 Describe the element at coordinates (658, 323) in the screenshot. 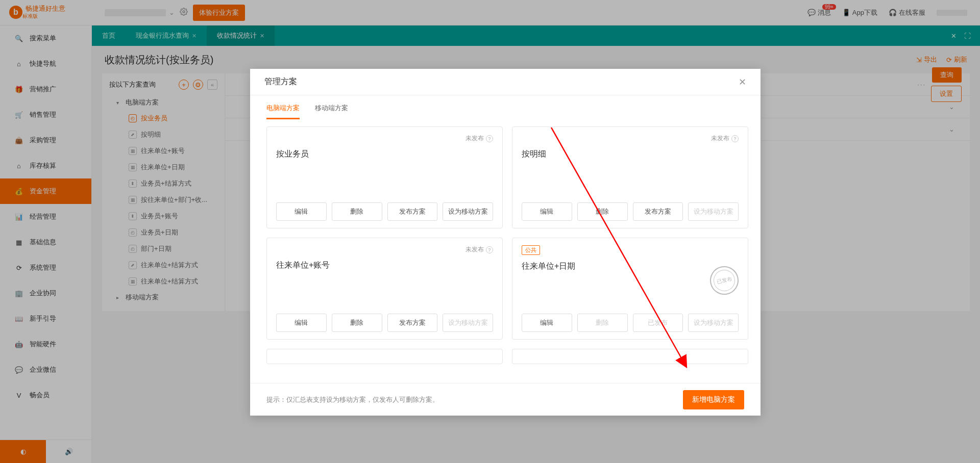

I see `card-published-button: 已发布` at that location.